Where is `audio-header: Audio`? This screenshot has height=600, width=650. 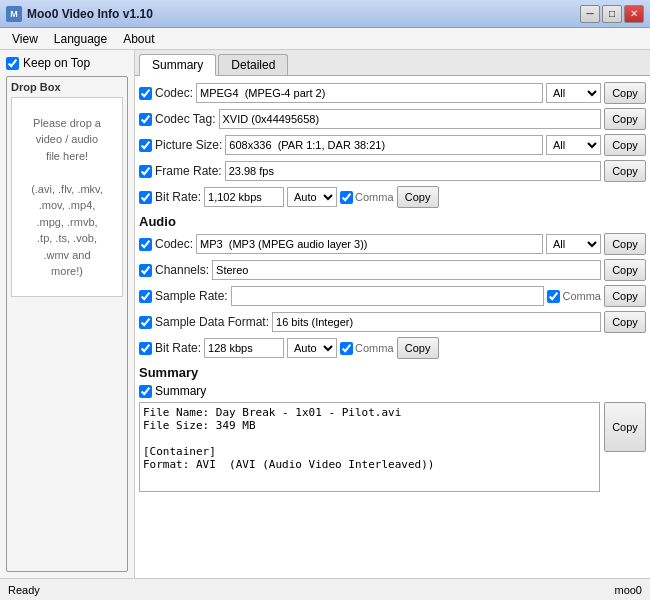 audio-header: Audio is located at coordinates (392, 222).